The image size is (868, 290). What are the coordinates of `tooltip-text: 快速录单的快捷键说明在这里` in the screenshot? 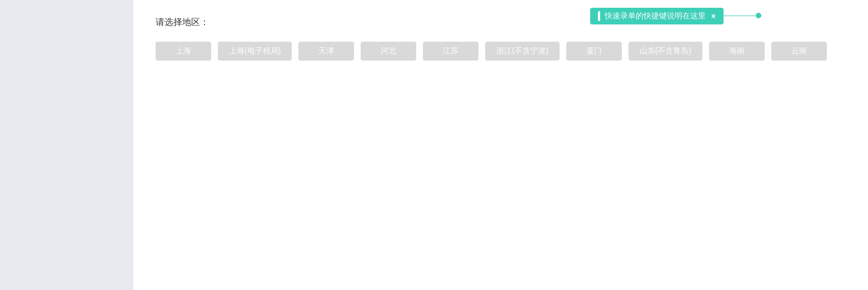 It's located at (655, 16).